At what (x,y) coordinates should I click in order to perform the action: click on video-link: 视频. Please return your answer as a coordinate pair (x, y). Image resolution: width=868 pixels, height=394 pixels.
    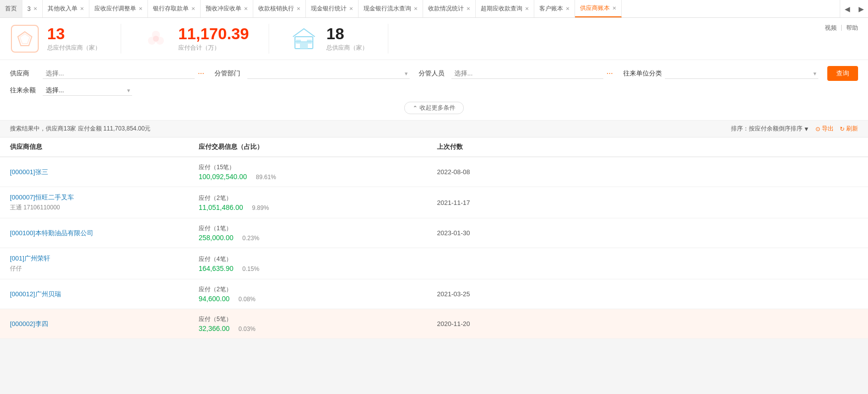
    Looking at the image, I should click on (831, 28).